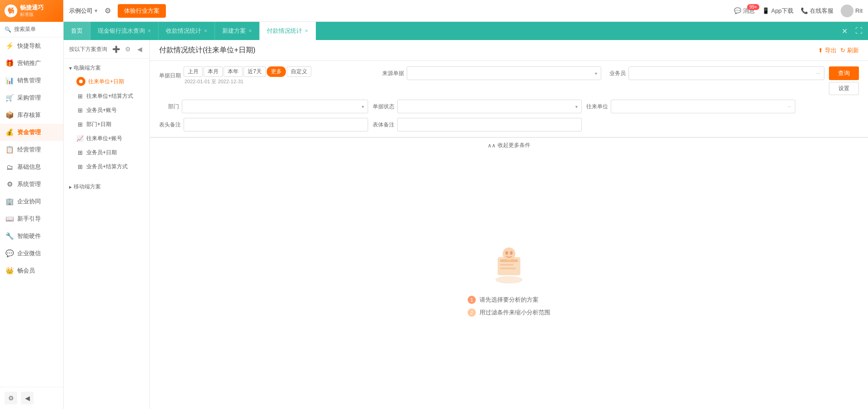 This screenshot has width=868, height=409. I want to click on scheme-item-salesman-account: ⊞ 业务员+账号, so click(106, 110).